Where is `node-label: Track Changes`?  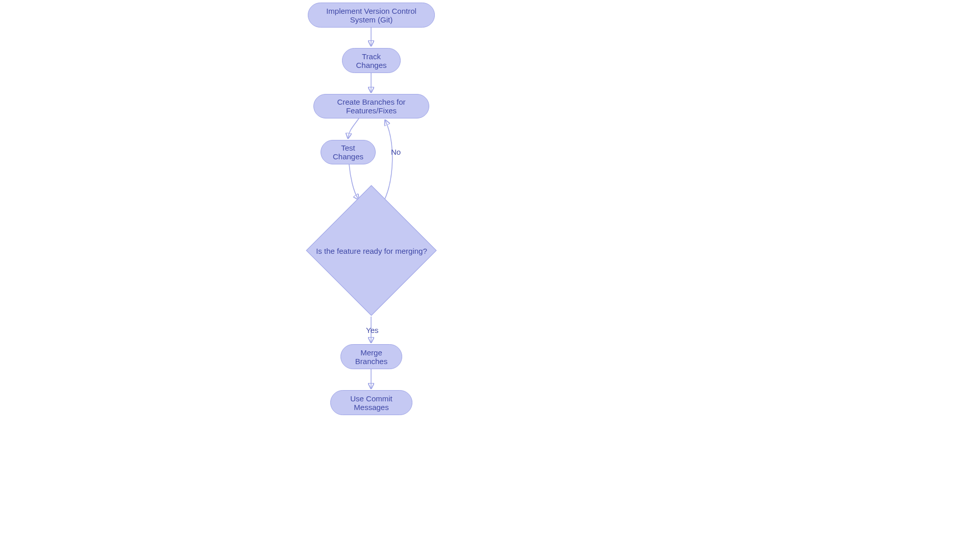 node-label: Track Changes is located at coordinates (372, 61).